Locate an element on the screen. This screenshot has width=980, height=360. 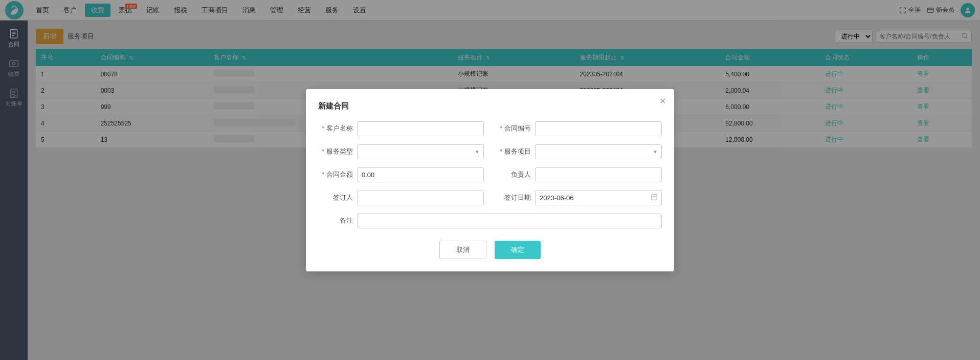
label-signer: 签订人 is located at coordinates (336, 198).